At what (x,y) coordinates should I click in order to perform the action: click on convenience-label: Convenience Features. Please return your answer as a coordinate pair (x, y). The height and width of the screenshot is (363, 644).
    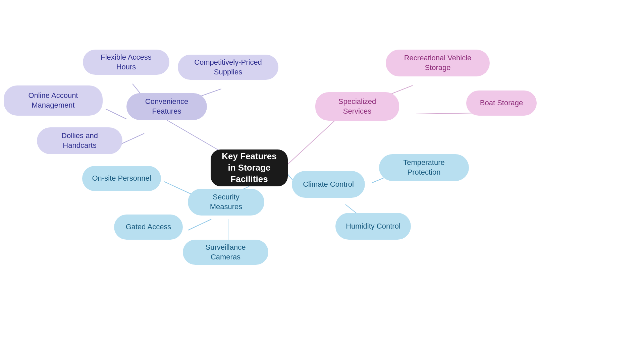
    Looking at the image, I should click on (167, 107).